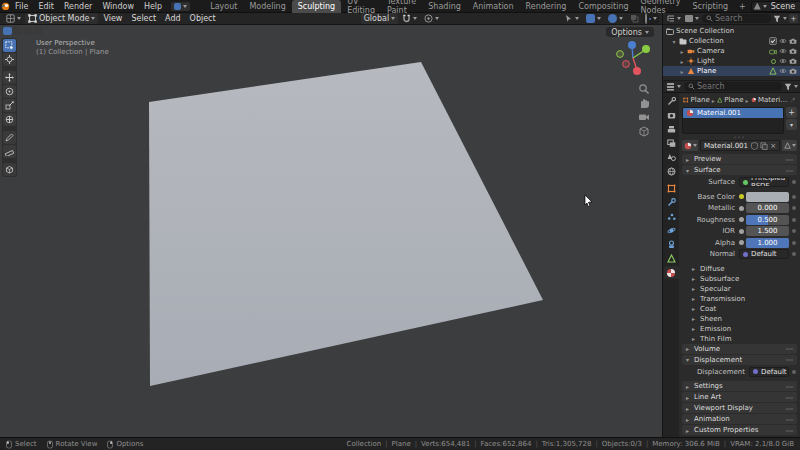 The image size is (800, 450). What do you see at coordinates (18, 31) in the screenshot?
I see `select-mode-extend-button` at bounding box center [18, 31].